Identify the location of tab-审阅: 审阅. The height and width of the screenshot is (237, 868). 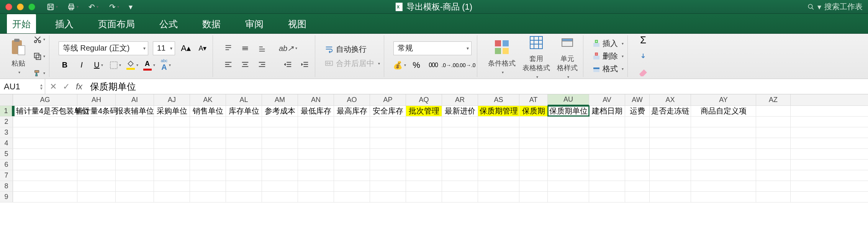
(254, 24).